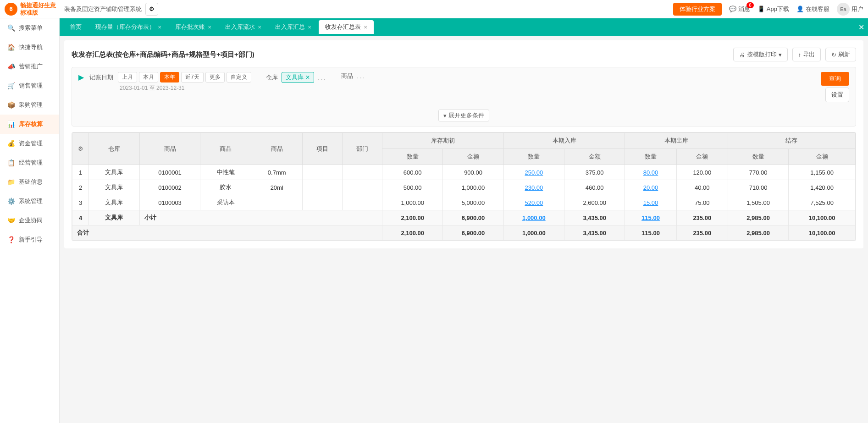  I want to click on print-button: 🖨 按模版打印 ▾, so click(760, 55).